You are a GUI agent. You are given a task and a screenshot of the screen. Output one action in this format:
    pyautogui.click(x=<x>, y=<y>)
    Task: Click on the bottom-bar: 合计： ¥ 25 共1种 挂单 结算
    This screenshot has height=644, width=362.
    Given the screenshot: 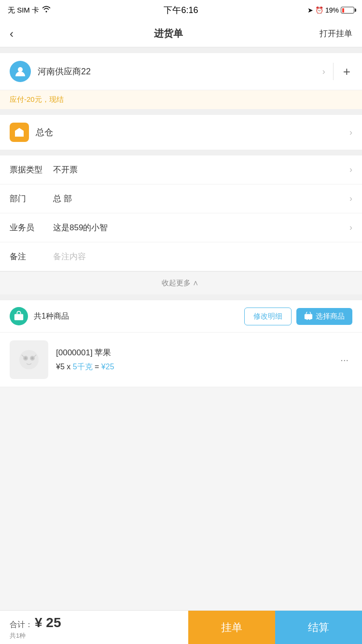 What is the action you would take?
    pyautogui.click(x=181, y=627)
    